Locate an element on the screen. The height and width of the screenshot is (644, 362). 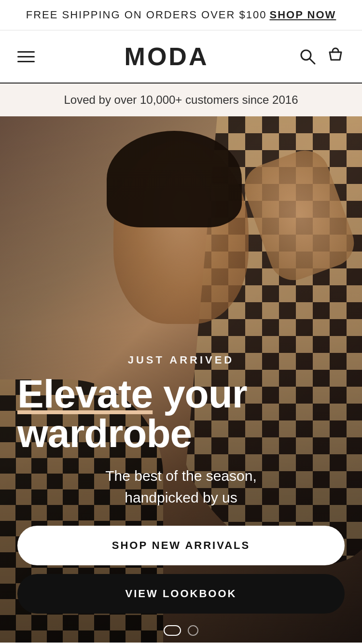
cart-button is located at coordinates (335, 56).